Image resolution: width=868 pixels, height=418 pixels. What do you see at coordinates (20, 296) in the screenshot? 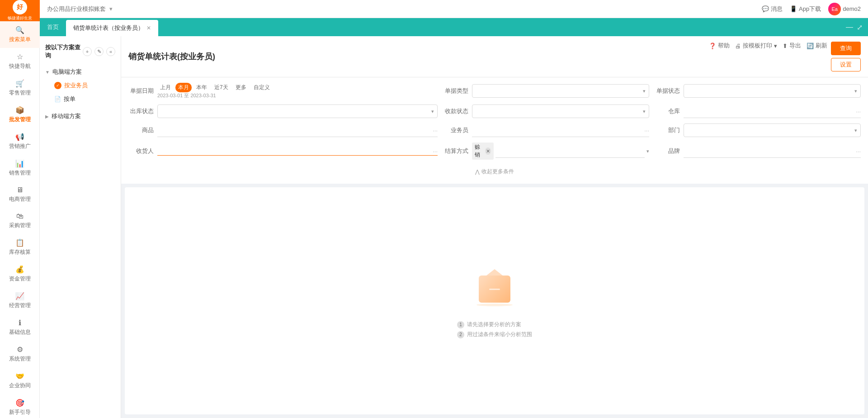
I see `operation-icon: 📈` at bounding box center [20, 296].